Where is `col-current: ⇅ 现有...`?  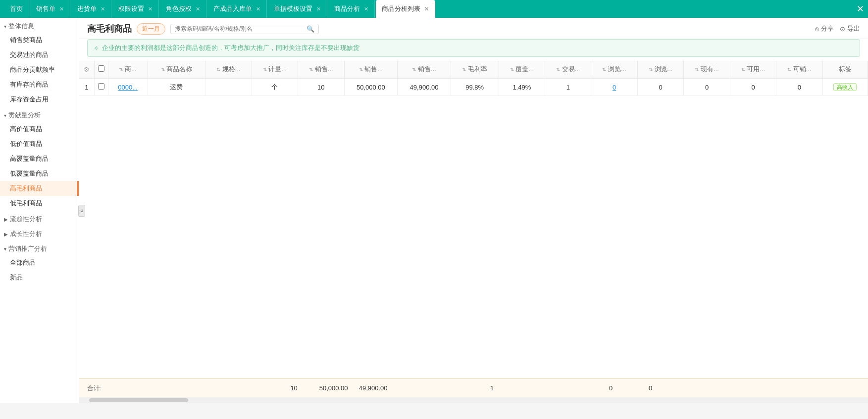
col-current: ⇅ 现有... is located at coordinates (707, 69).